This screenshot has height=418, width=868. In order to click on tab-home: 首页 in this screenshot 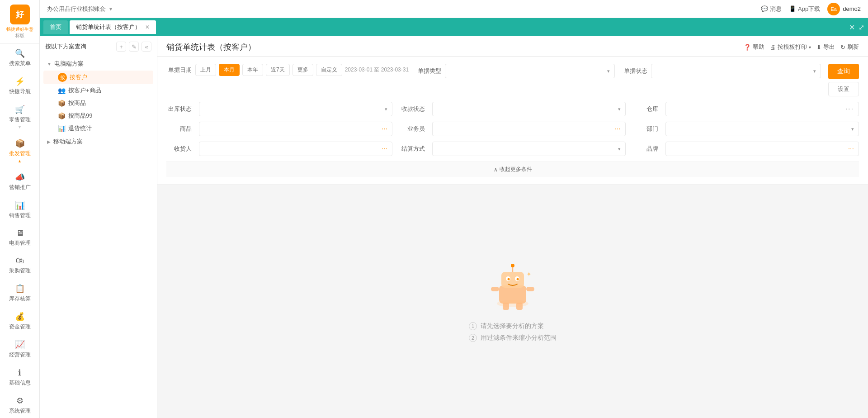, I will do `click(56, 27)`.